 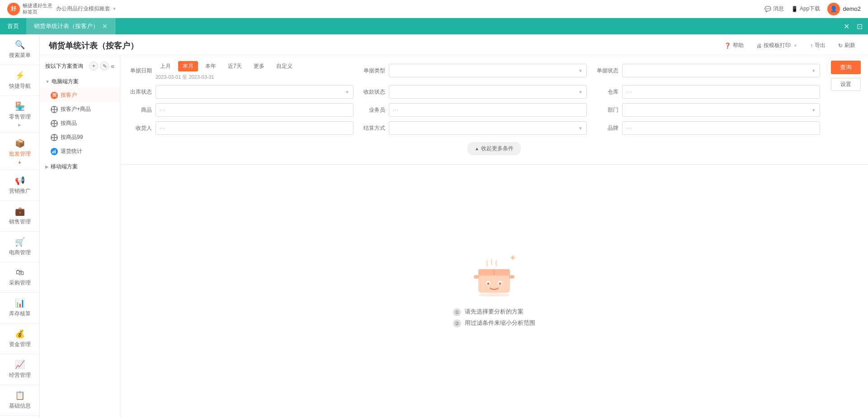 What do you see at coordinates (494, 148) in the screenshot?
I see `collapse-button: ▲ 收起更多条件` at bounding box center [494, 148].